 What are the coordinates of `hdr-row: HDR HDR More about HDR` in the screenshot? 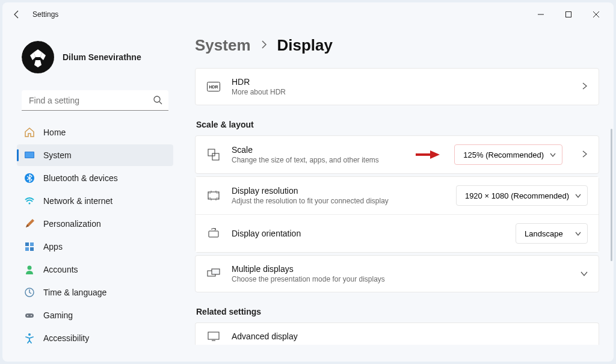 It's located at (397, 87).